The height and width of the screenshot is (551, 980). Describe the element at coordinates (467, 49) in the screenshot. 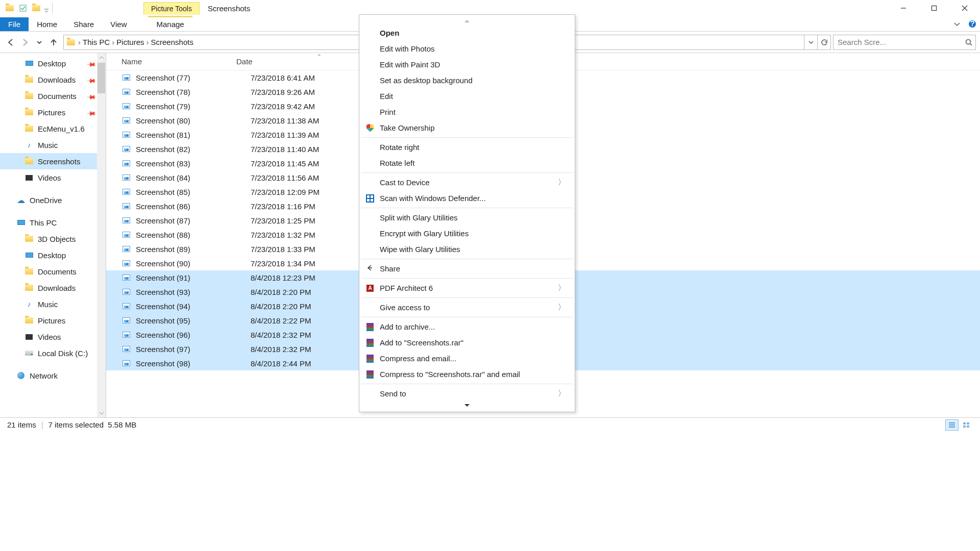

I see `menu-item-edit-with-photos: Edit with Photos` at that location.